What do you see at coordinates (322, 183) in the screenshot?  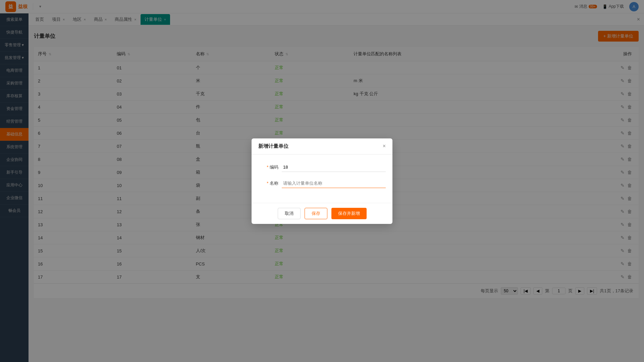 I see `form-row-name: * 名称` at bounding box center [322, 183].